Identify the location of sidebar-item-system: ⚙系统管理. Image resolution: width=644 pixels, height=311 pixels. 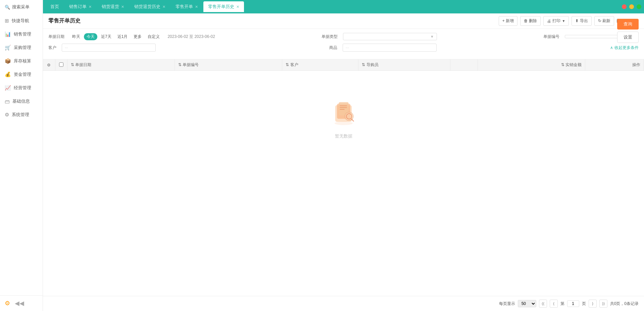
(21, 115).